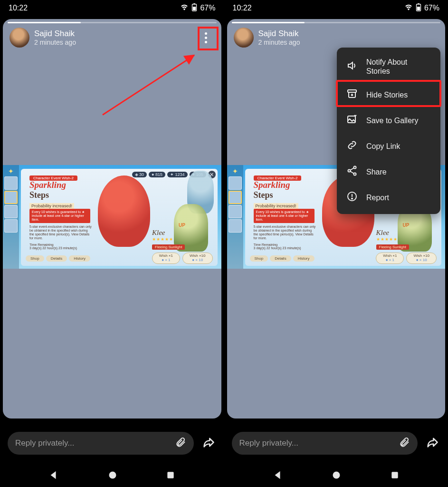 The width and height of the screenshot is (448, 487). Describe the element at coordinates (399, 67) in the screenshot. I see `menu-label: Notify About Stories` at that location.